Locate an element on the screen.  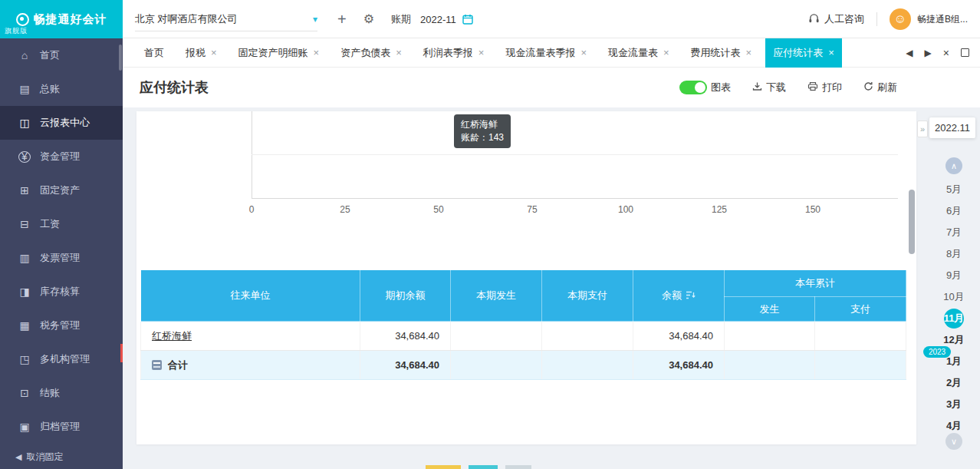
tab-income-quarterly: 利润表季报 × is located at coordinates (454, 53).